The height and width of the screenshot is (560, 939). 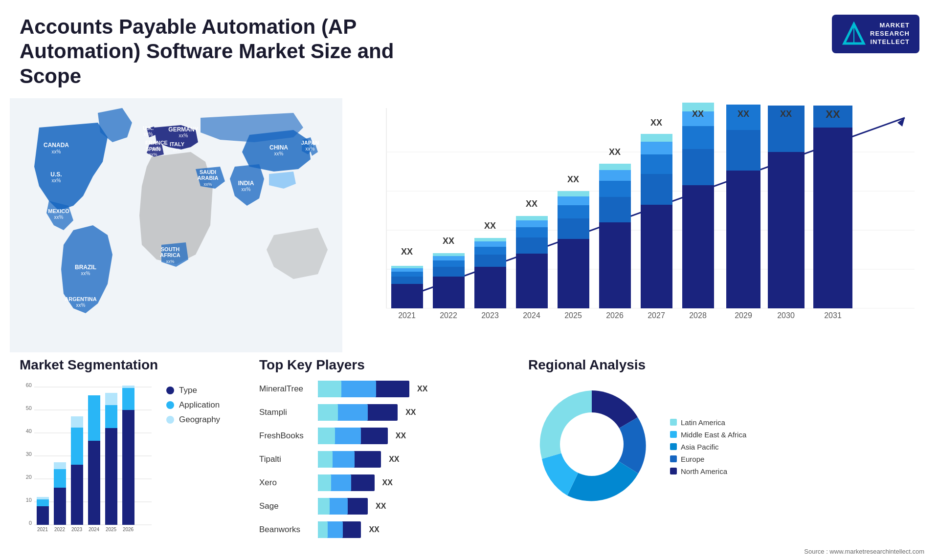 I want to click on spain-label: SPAIN, so click(x=153, y=150).